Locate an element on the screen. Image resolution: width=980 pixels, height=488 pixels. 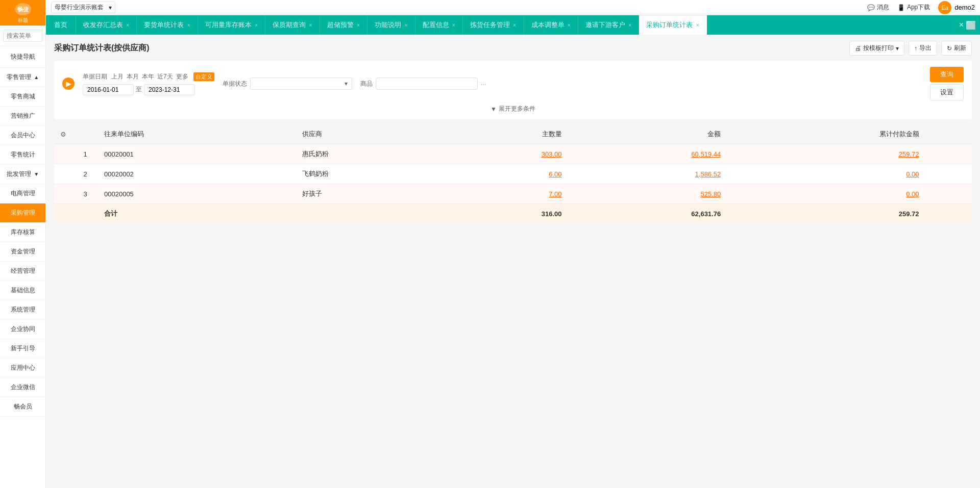
sidebar-item-finance: 资金管理 is located at coordinates (22, 252).